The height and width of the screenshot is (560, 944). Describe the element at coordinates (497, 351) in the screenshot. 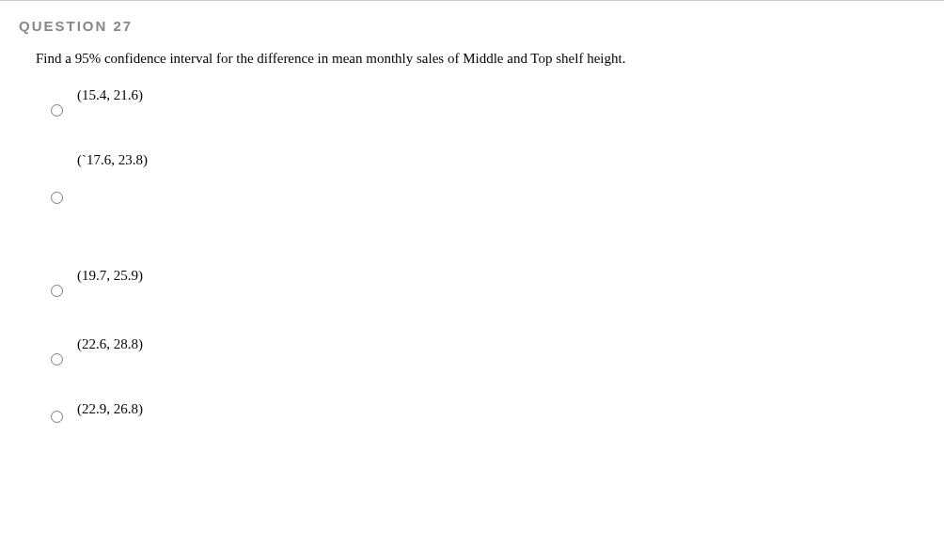

I see `option-row: (22.6, 28.8)` at that location.